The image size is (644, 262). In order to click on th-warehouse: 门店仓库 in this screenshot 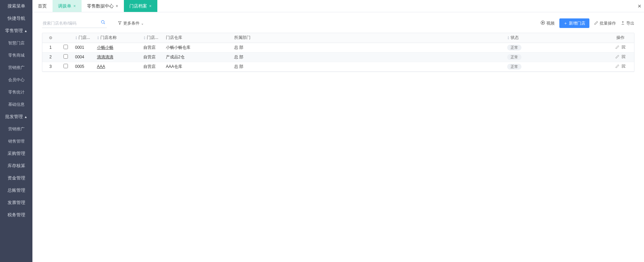, I will do `click(197, 38)`.